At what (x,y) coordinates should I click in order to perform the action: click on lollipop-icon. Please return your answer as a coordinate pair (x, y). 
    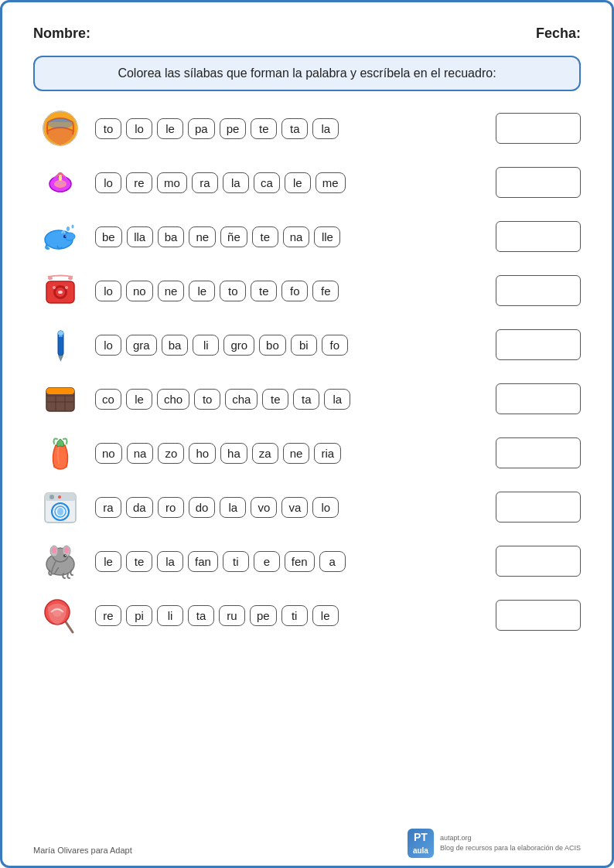
    Looking at the image, I should click on (60, 615).